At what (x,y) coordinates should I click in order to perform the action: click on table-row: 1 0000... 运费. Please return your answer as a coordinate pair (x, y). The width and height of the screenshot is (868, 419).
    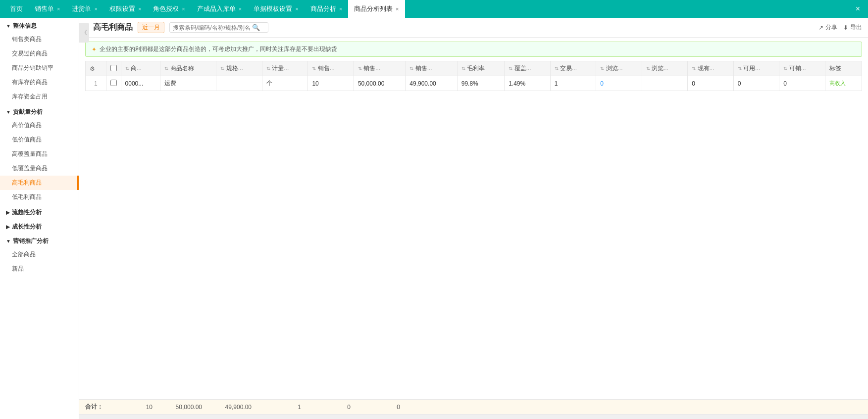
    Looking at the image, I should click on (474, 84).